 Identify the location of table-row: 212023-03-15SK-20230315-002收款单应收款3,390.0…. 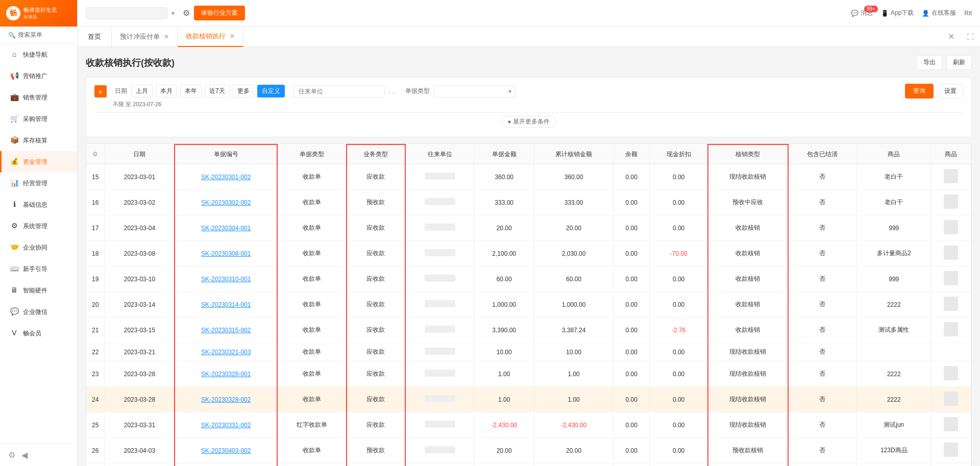
(529, 330).